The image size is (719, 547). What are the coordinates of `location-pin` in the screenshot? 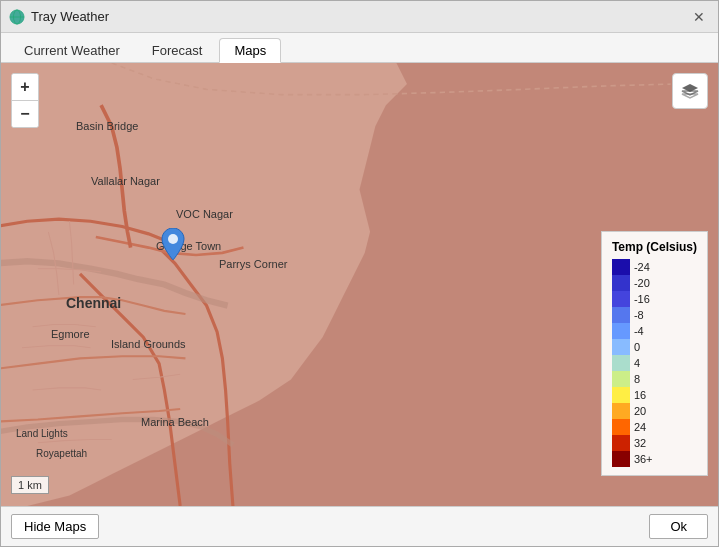 It's located at (173, 244).